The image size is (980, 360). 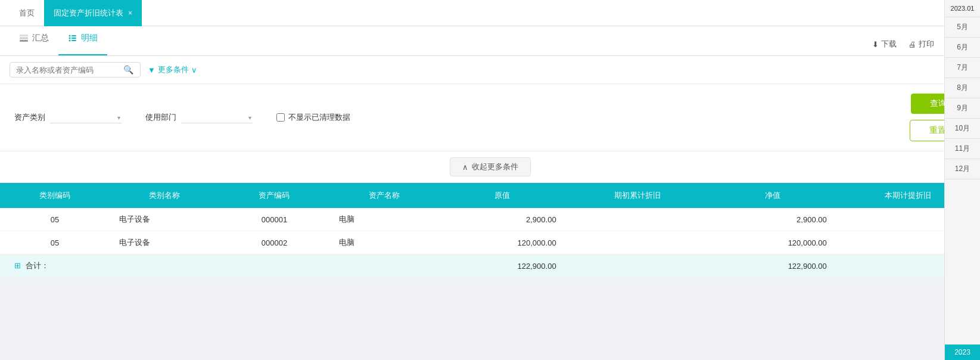 What do you see at coordinates (503, 243) in the screenshot?
I see `cell-original-value: 120,000.00` at bounding box center [503, 243].